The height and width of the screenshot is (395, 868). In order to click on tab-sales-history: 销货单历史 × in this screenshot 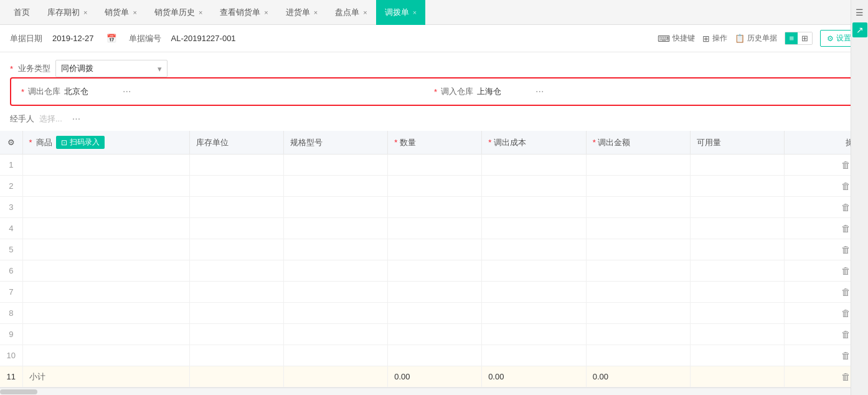, I will do `click(178, 12)`.